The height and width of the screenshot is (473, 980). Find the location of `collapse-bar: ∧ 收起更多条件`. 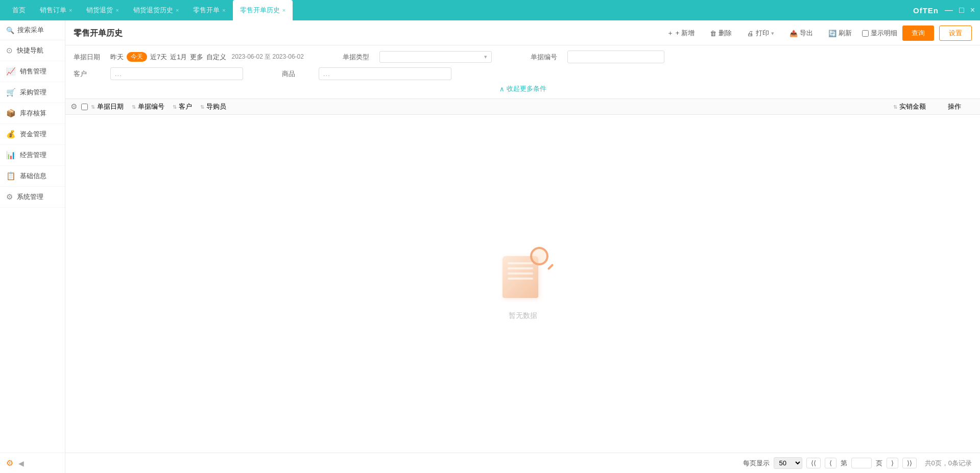

collapse-bar: ∧ 收起更多条件 is located at coordinates (523, 89).